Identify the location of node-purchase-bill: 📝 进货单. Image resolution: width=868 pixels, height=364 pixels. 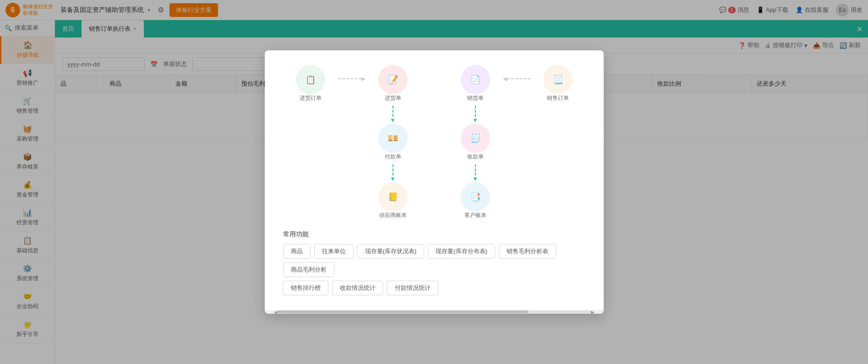
(393, 83).